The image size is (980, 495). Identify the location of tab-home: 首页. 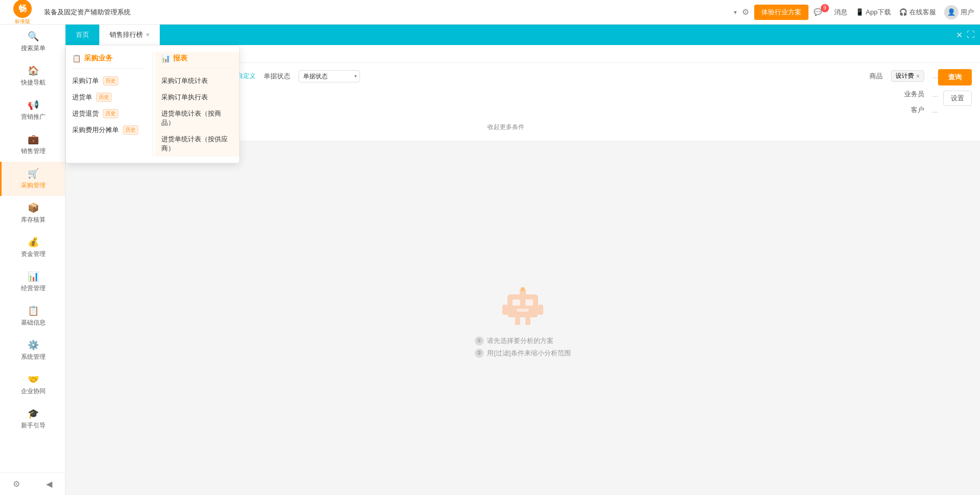
(82, 35).